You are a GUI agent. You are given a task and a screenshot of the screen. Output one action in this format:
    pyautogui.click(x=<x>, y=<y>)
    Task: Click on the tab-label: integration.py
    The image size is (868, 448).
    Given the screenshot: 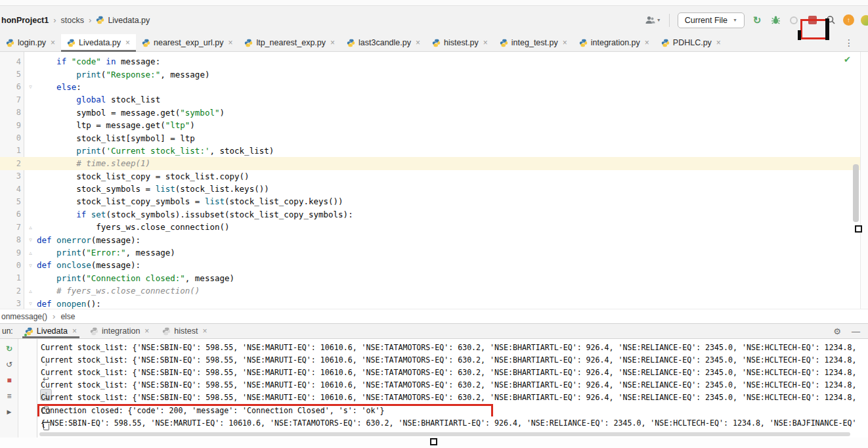 What is the action you would take?
    pyautogui.click(x=616, y=43)
    